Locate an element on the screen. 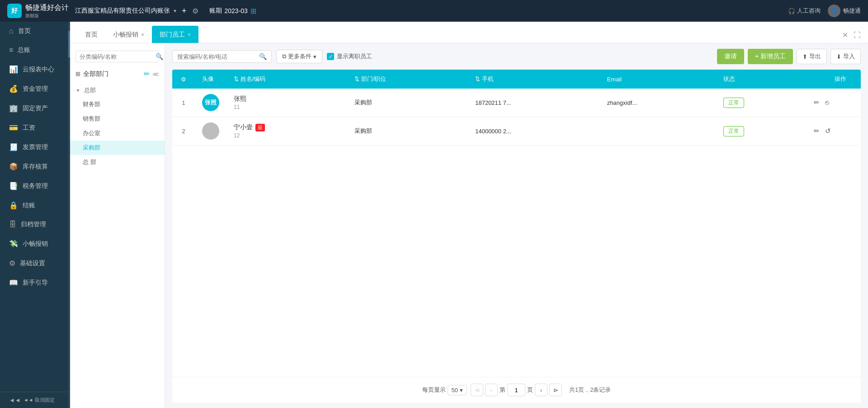 The height and width of the screenshot is (408, 868). dept-tree: ▼ 总部 财务部 销售部 办公室 采购部 总 部 is located at coordinates (118, 127).